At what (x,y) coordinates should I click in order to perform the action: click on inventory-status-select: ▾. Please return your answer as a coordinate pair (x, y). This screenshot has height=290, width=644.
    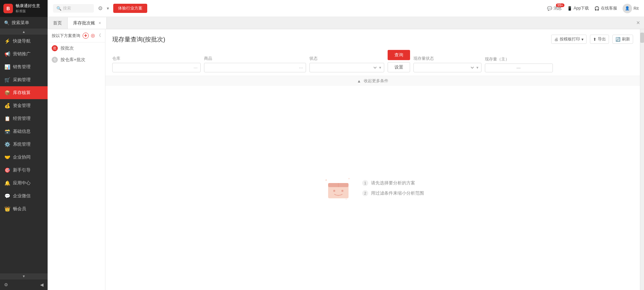
    Looking at the image, I should click on (447, 68).